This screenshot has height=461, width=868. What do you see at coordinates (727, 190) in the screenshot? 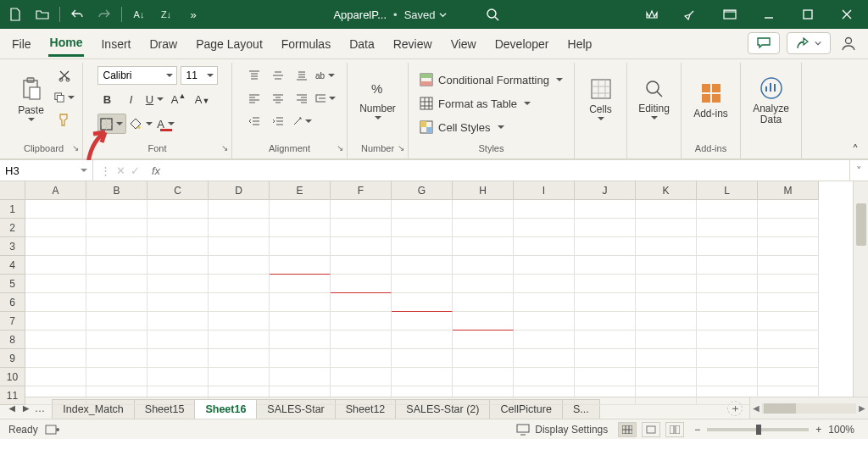
I see `column-header: L` at bounding box center [727, 190].